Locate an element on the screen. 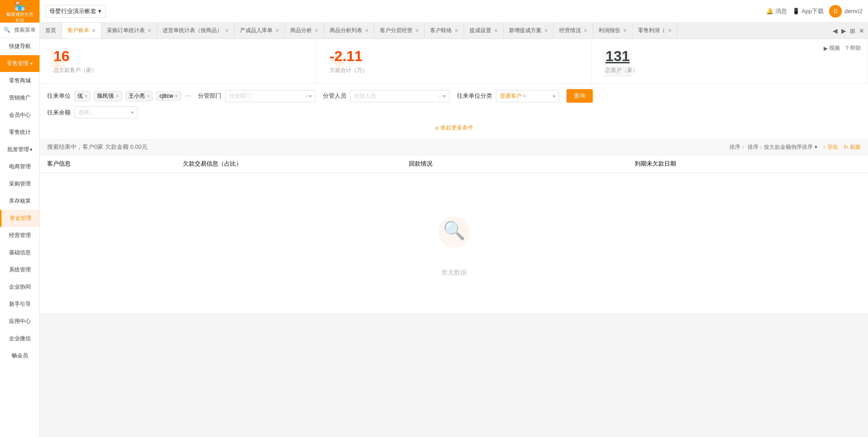 This screenshot has width=868, height=437. stat-bg-icon-2: ✦ is located at coordinates (339, 61).